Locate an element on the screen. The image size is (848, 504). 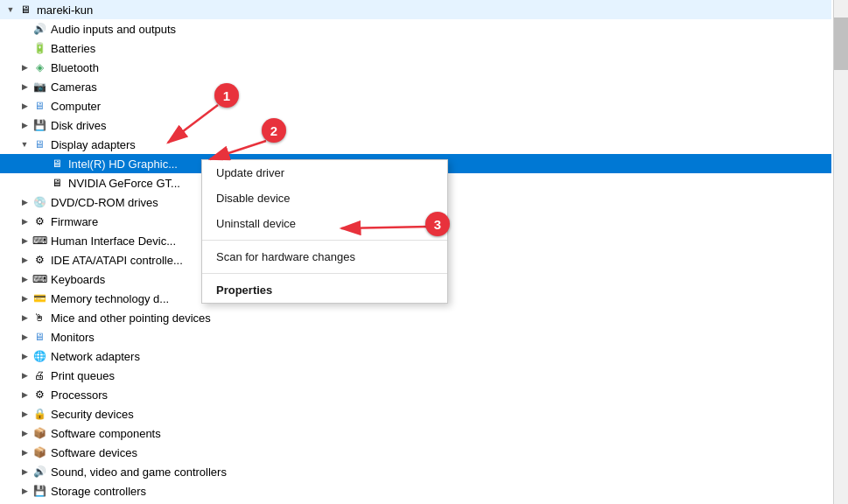
mice-expand is located at coordinates (25, 318).